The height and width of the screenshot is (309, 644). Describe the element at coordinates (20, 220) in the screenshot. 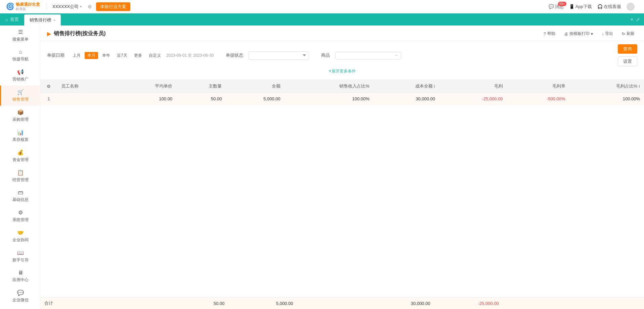

I see `sidebar-label-system: 系统管理` at that location.